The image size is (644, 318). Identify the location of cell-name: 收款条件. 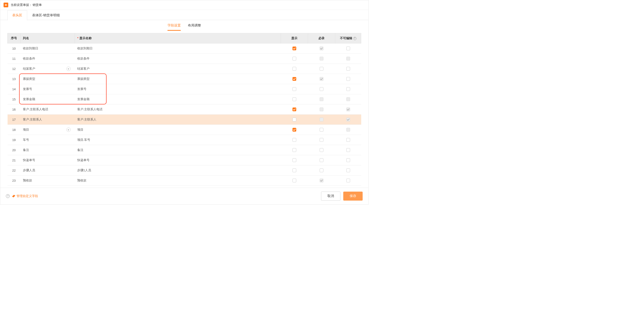
(48, 59).